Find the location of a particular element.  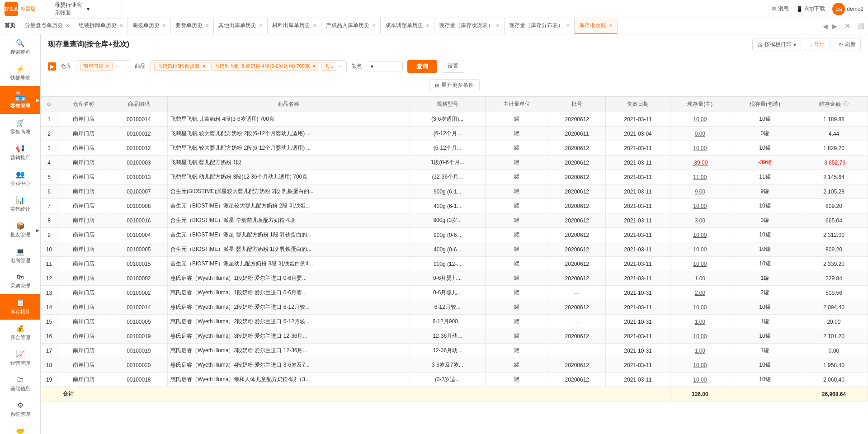

sidebar-item-biz: 📈 经营管理 is located at coordinates (20, 358).